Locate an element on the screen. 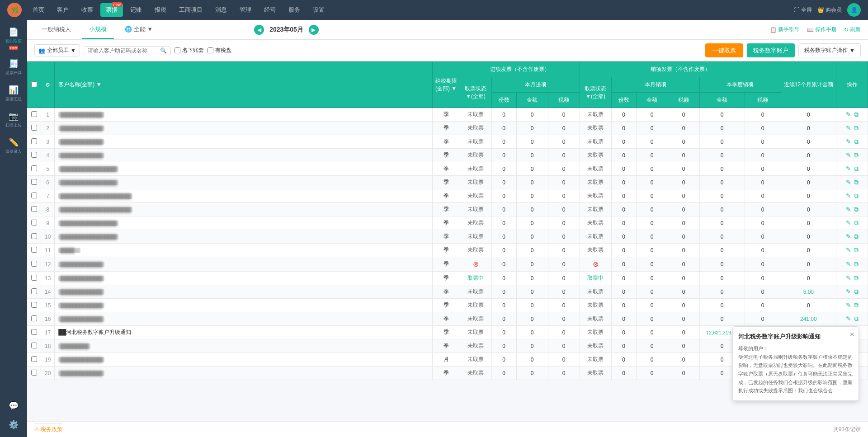 The image size is (868, 437). th-customer-name: 客户名称(全部) ▼ is located at coordinates (243, 85).